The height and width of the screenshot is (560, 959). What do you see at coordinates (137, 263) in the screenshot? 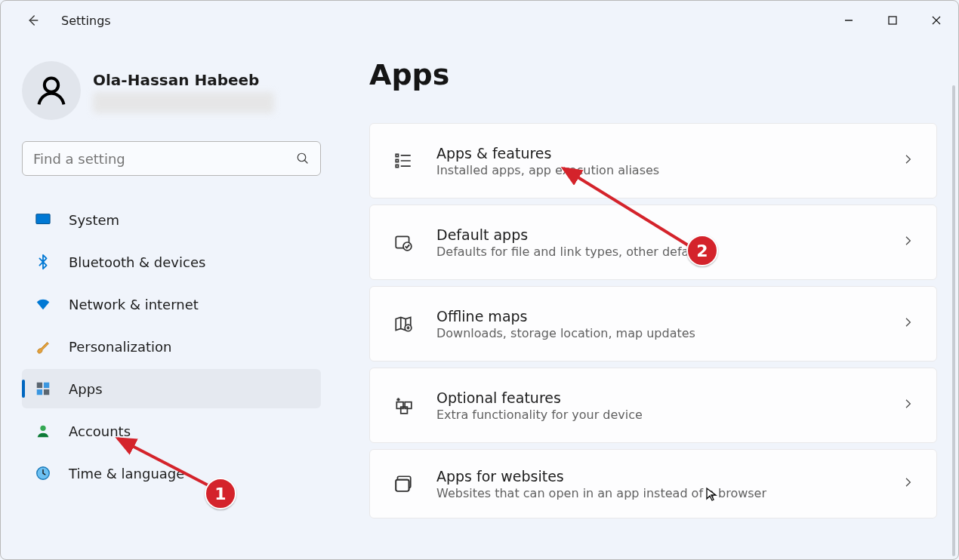
I see `sidebar-item-label: Bluetooth & devices` at bounding box center [137, 263].